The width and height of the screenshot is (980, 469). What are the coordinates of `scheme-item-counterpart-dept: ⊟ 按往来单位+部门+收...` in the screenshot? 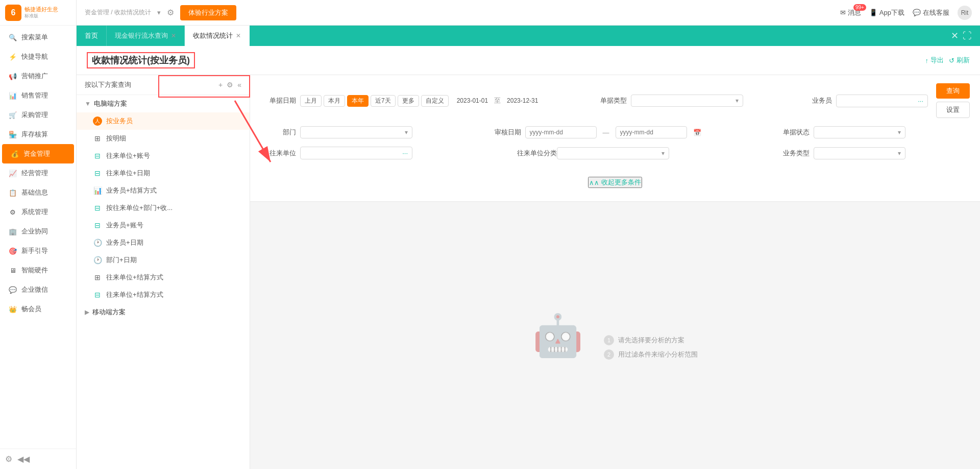 It's located at (163, 208).